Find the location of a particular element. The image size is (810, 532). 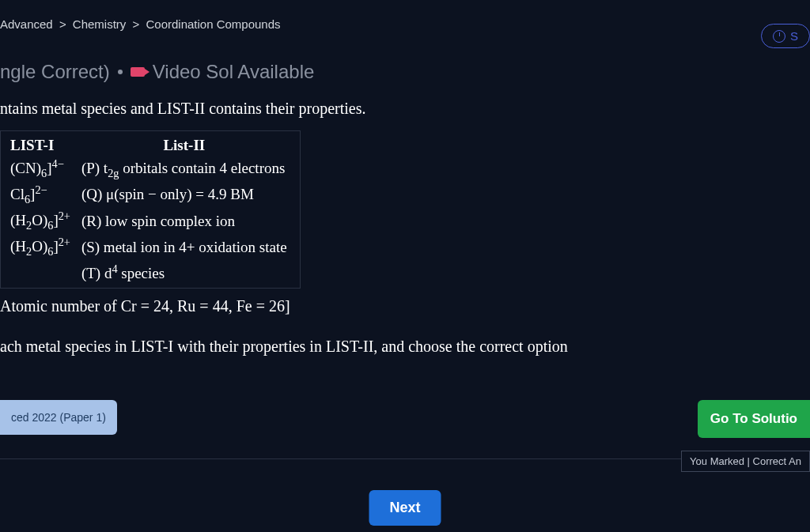

list2-item: (Q) μ(spin − only) = 4.9 BM is located at coordinates (184, 194).